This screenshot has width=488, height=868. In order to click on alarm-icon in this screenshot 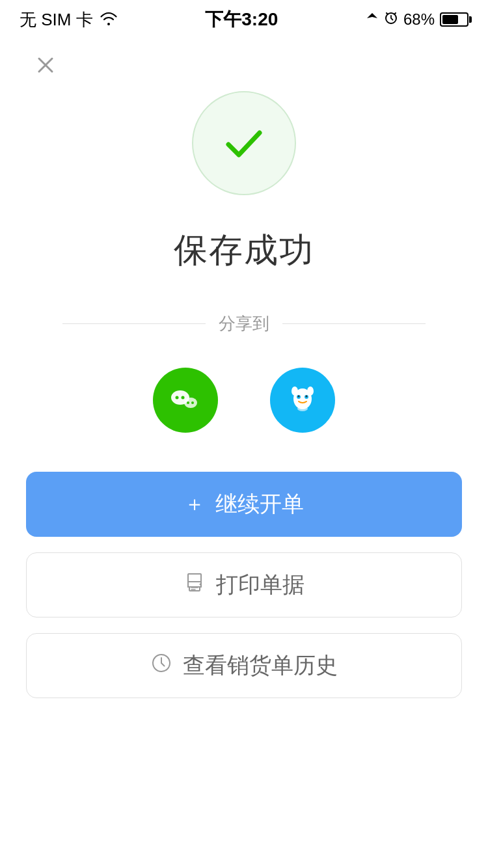, I will do `click(391, 20)`.